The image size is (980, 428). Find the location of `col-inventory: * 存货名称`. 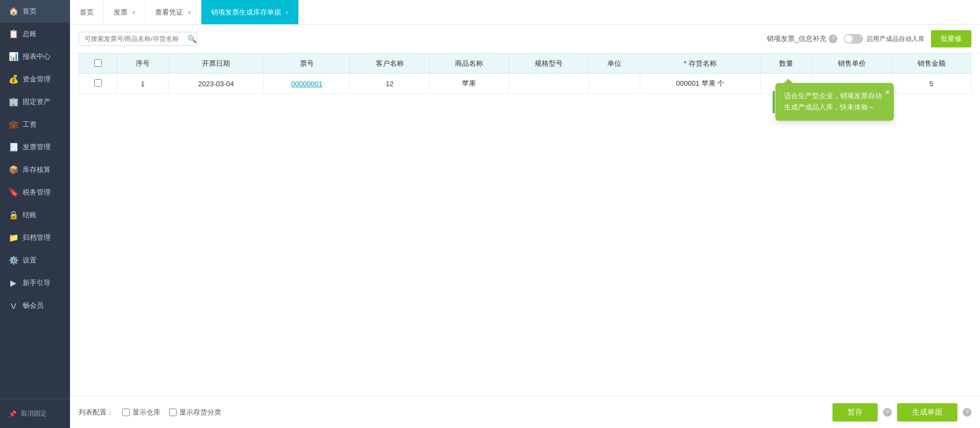

col-inventory: * 存货名称 is located at coordinates (700, 64).